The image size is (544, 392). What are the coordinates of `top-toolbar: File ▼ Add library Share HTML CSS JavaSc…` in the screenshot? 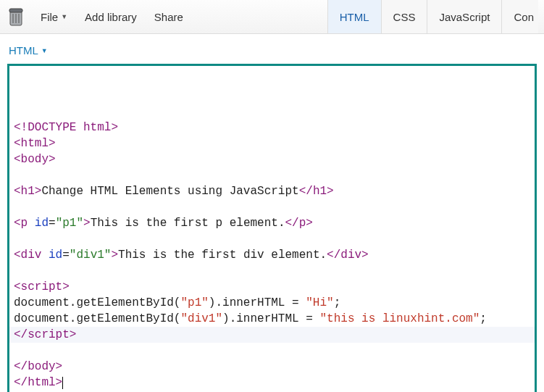 It's located at (272, 17).